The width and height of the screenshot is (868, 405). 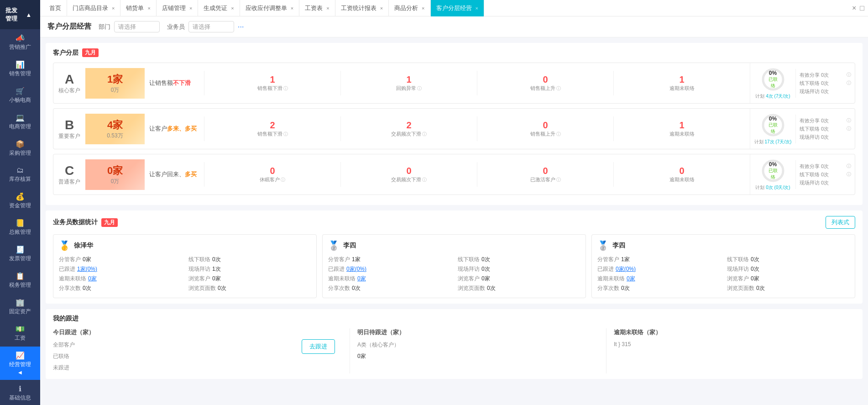 I want to click on finance-icon: 💰, so click(x=20, y=196).